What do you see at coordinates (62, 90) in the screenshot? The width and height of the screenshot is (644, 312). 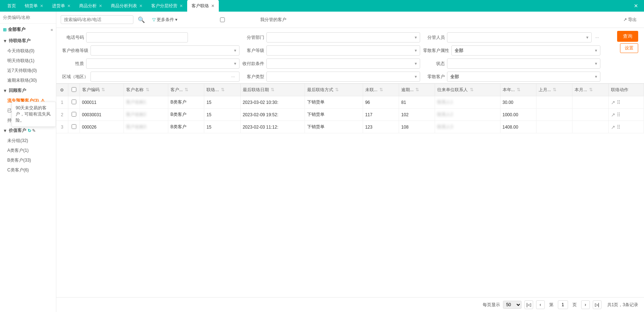 I see `settings-icon: ⚙` at bounding box center [62, 90].